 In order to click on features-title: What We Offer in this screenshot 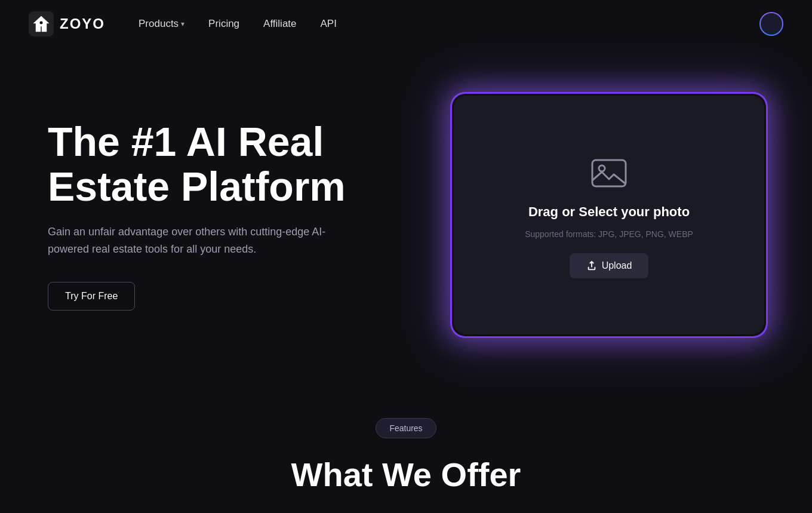, I will do `click(406, 474)`.